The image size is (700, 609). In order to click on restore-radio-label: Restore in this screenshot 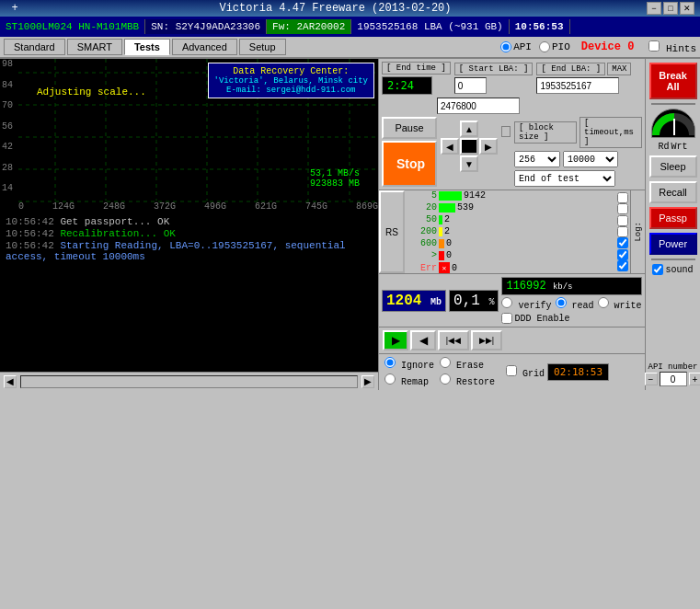, I will do `click(467, 381)`.